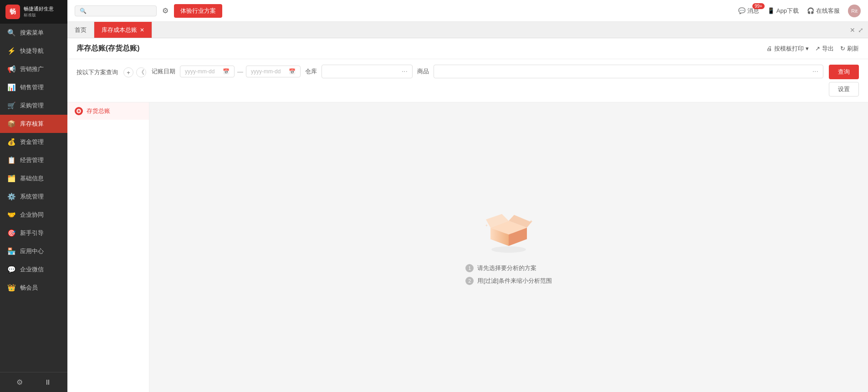 This screenshot has width=868, height=392. I want to click on sidebar-item-purchase: 🛒 采购管理, so click(34, 106).